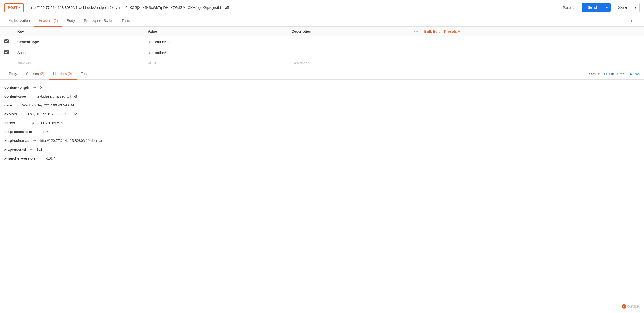 Image resolution: width=644 pixels, height=313 pixels. Describe the element at coordinates (7, 52) in the screenshot. I see `row2-checkbox` at that location.